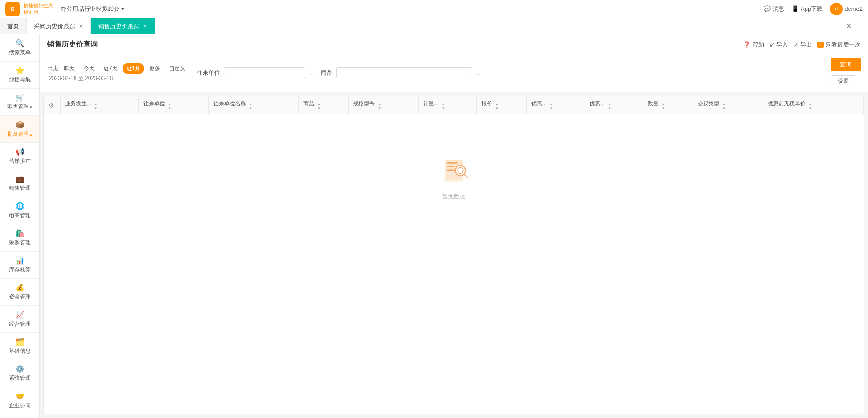 This screenshot has height=418, width=868. Describe the element at coordinates (20, 152) in the screenshot. I see `marketing-icon: 📢` at that location.